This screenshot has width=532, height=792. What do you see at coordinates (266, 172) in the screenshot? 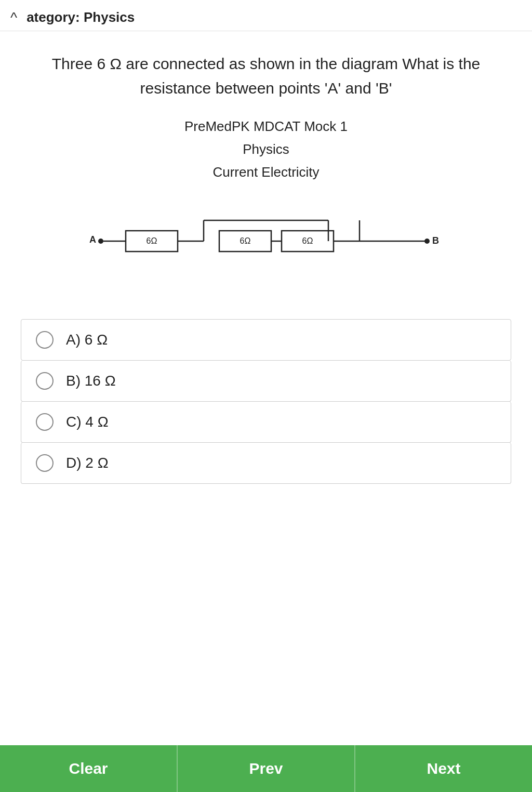
I see `source-line3: Current Electricity` at bounding box center [266, 172].